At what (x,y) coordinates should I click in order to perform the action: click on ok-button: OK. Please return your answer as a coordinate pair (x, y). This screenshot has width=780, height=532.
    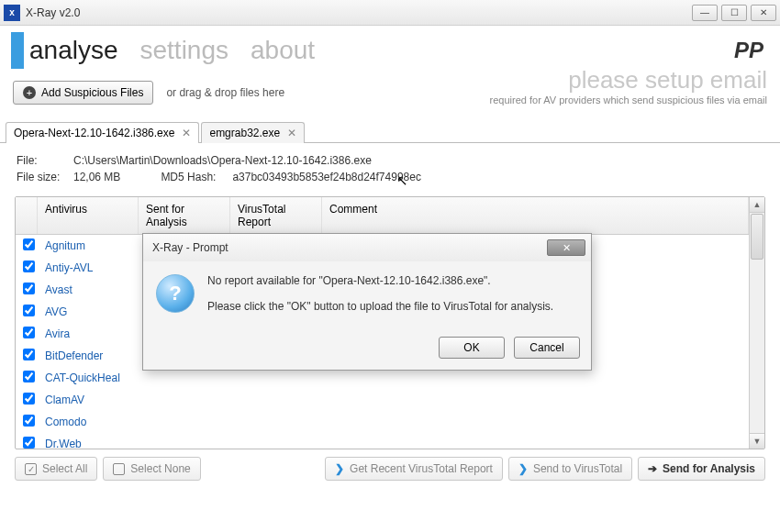
    Looking at the image, I should click on (472, 348).